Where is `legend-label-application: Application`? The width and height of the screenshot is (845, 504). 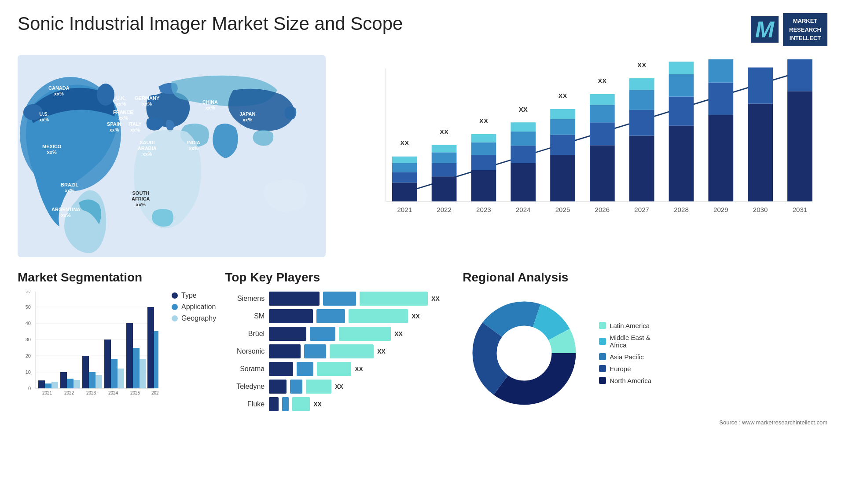 legend-label-application: Application is located at coordinates (198, 307).